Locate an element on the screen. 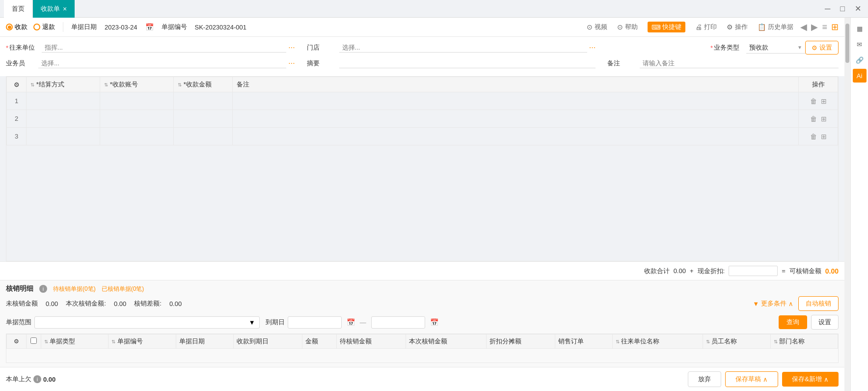  video-btn: ⊙ 视频 is located at coordinates (597, 27).